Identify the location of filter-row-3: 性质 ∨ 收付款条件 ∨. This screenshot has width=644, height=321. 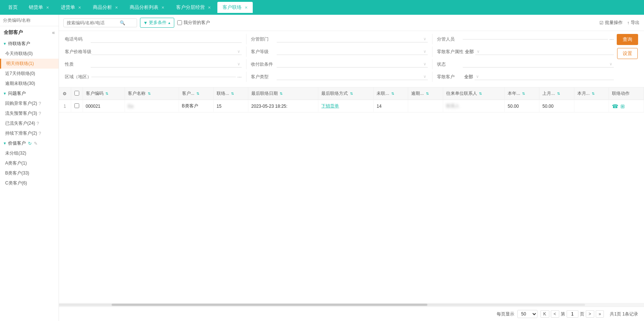
(339, 64).